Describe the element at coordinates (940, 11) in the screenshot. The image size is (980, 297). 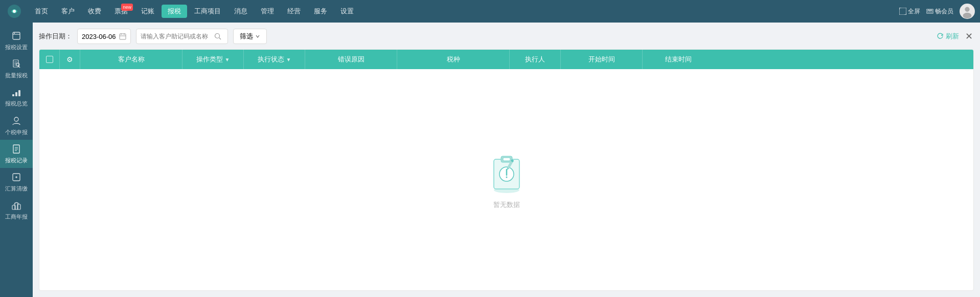
I see `vip-button: 畅会员` at that location.